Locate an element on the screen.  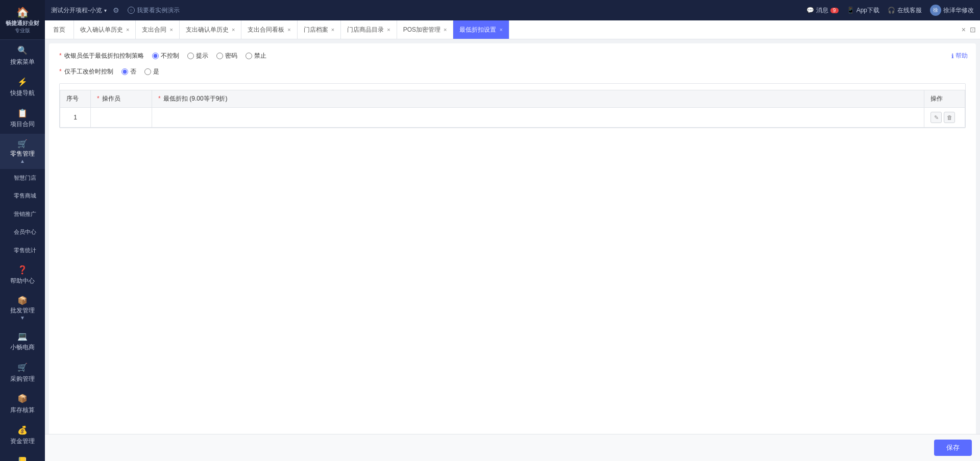
sidebar-item-label: 采购管理 is located at coordinates (22, 379).